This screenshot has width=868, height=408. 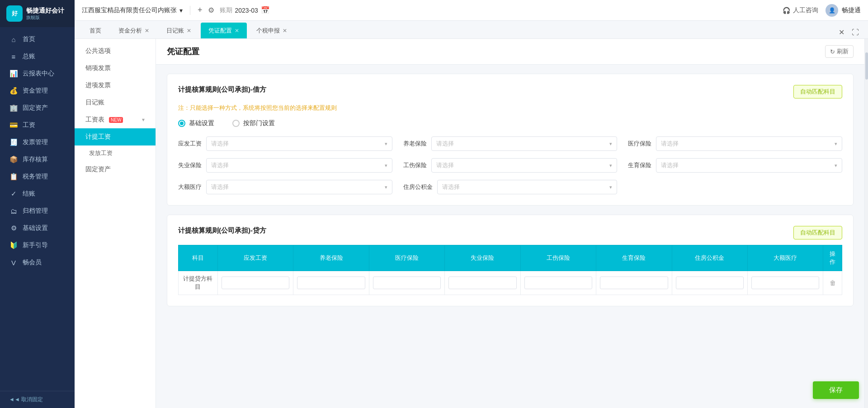 I want to click on maternity-select: 请选择 ▾, so click(x=749, y=165).